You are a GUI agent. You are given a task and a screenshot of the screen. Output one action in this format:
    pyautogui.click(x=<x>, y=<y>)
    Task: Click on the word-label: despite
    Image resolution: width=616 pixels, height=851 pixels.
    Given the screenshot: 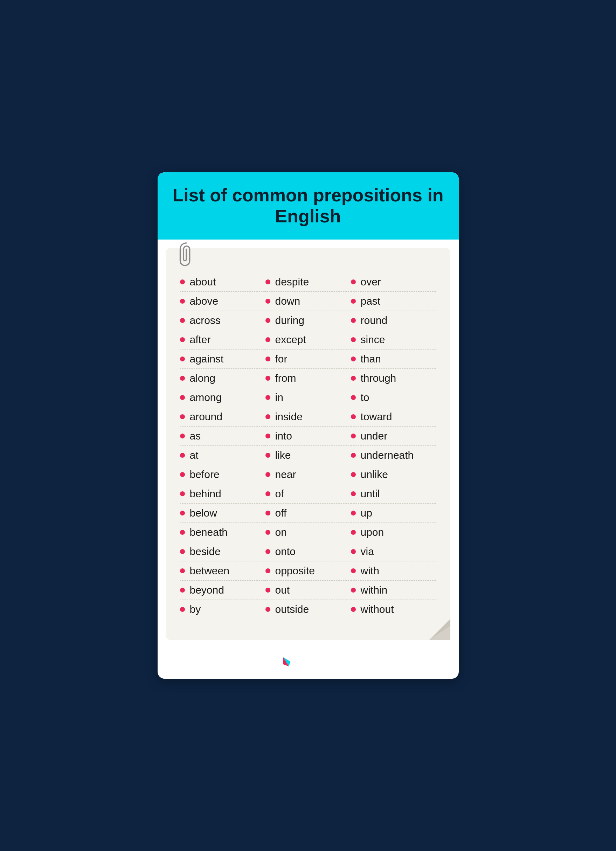 What is the action you would take?
    pyautogui.click(x=292, y=282)
    